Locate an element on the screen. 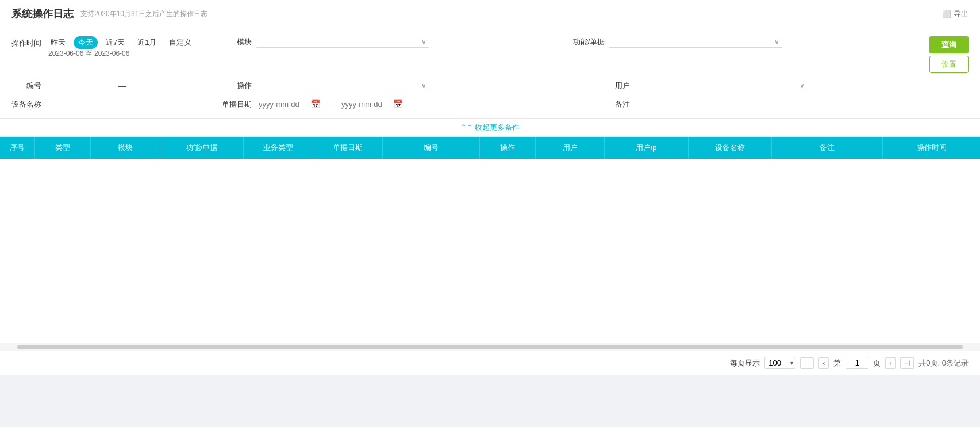  page-header: 系统操作日志 支持2020年10月31日之后产生的操作日志 ⬜ 导出 is located at coordinates (490, 14).